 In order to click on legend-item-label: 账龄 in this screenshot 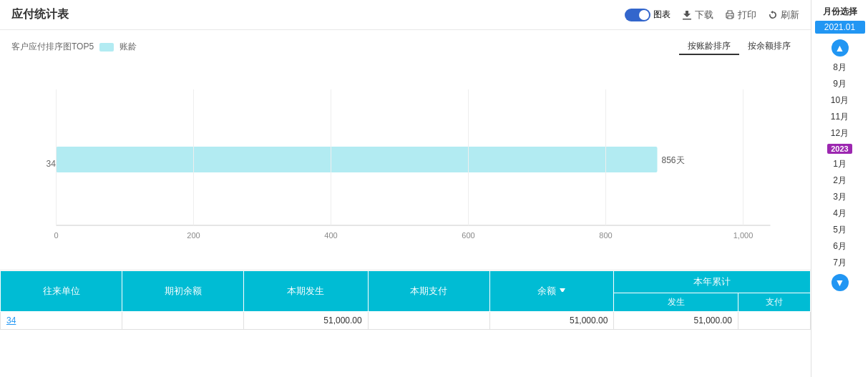, I will do `click(128, 47)`.